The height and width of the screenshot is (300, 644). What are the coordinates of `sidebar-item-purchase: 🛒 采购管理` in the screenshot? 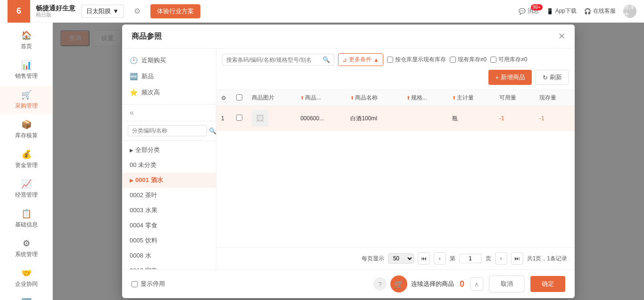 It's located at (26, 100).